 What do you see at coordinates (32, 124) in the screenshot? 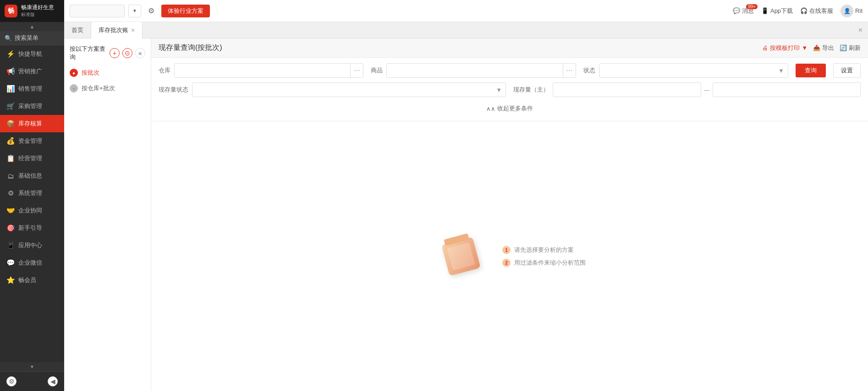
I see `sidebar-item-inventory: 📦 库存核算` at bounding box center [32, 124].